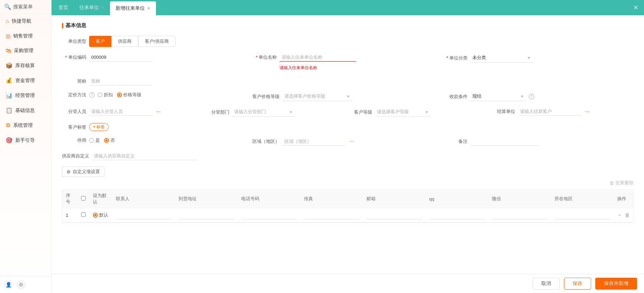 The image size is (644, 293). Describe the element at coordinates (318, 57) in the screenshot. I see `unit-name-input` at that location.